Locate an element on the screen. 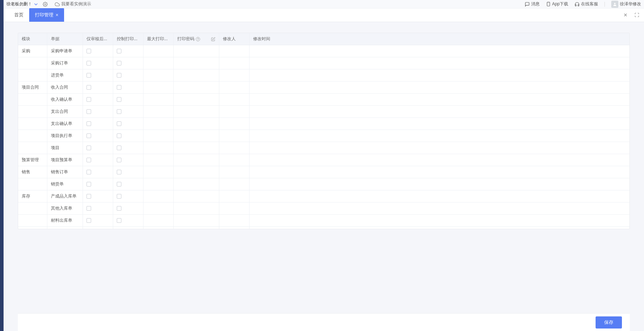 This screenshot has height=331, width=644. user-menu: 徐泽华修改 is located at coordinates (626, 4).